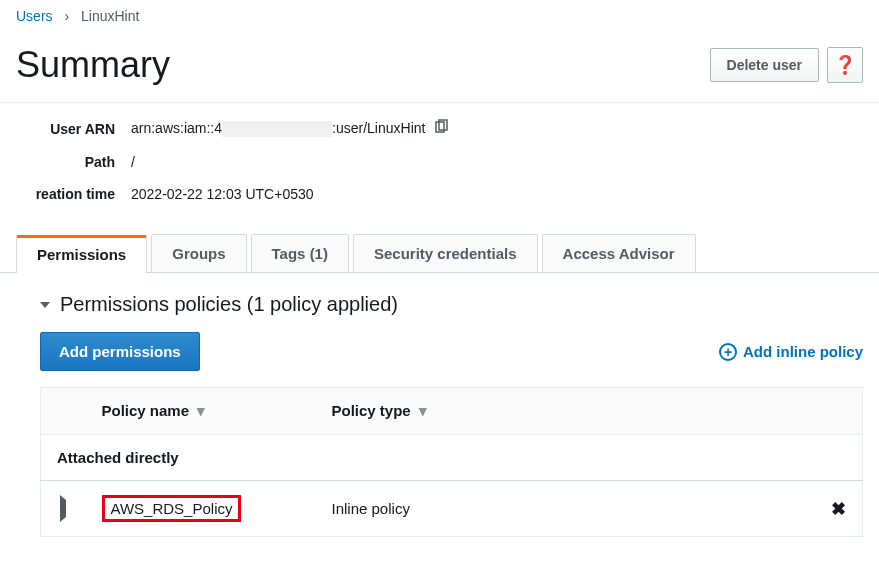 The image size is (879, 579). I want to click on page-header: Summary Delete user ❓, so click(440, 68).